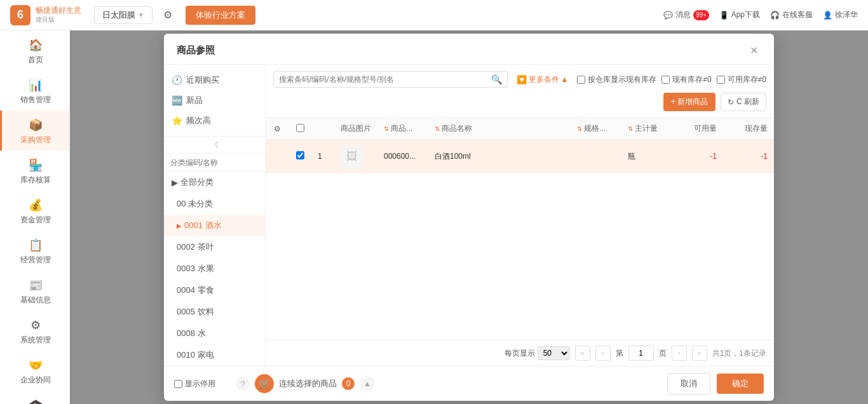 Image resolution: width=868 pixels, height=404 pixels. Describe the element at coordinates (300, 156) in the screenshot. I see `td-check` at that location.